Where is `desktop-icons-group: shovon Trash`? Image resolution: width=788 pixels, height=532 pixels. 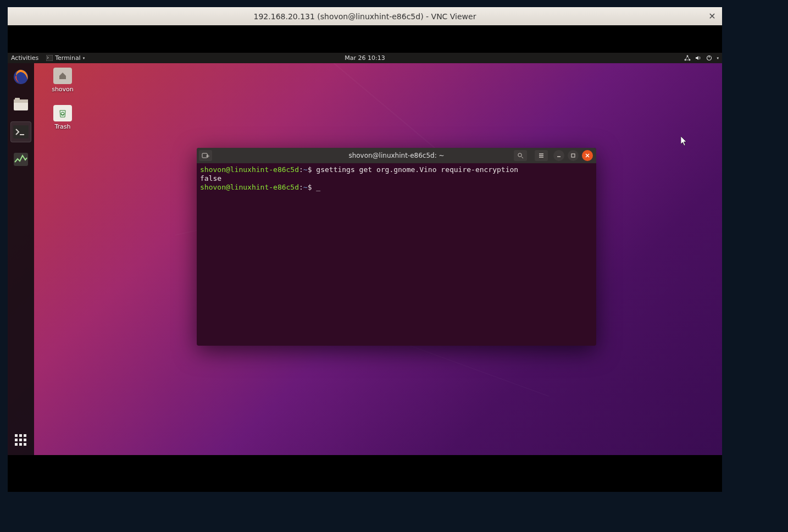 desktop-icons-group: shovon Trash is located at coordinates (63, 99).